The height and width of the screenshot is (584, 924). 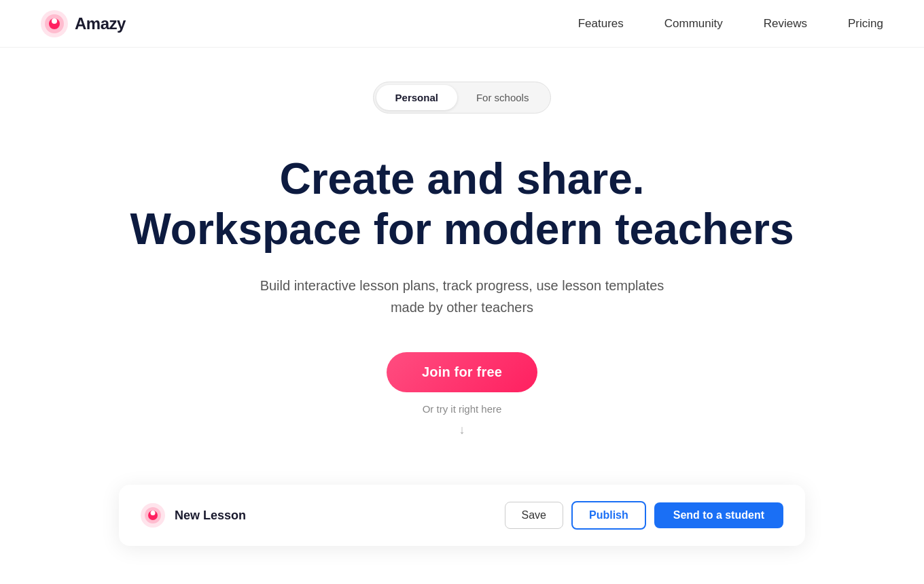 What do you see at coordinates (417, 98) in the screenshot?
I see `toggle-personal: Personal` at bounding box center [417, 98].